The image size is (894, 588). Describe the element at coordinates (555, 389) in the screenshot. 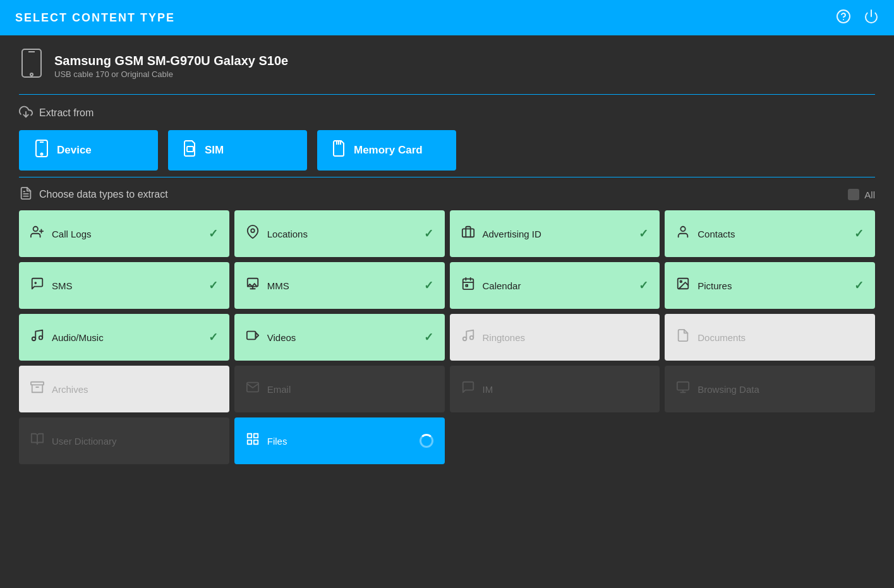

I see `grid-item-im: IM` at that location.